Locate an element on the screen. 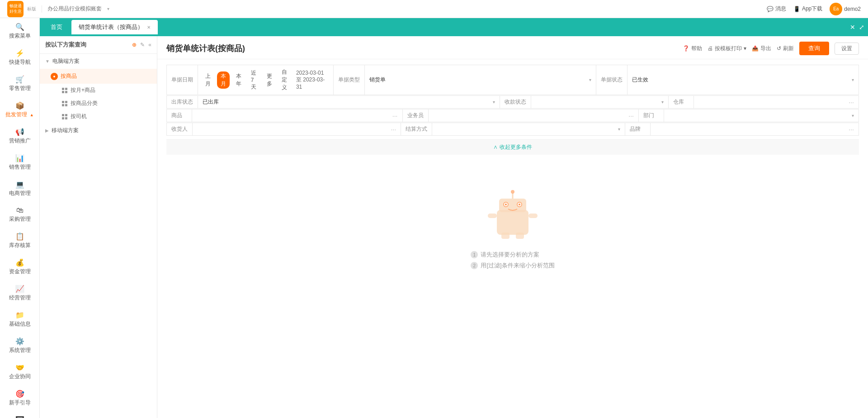  sidebar-item-finance: 💰 资金管理 is located at coordinates (20, 267).